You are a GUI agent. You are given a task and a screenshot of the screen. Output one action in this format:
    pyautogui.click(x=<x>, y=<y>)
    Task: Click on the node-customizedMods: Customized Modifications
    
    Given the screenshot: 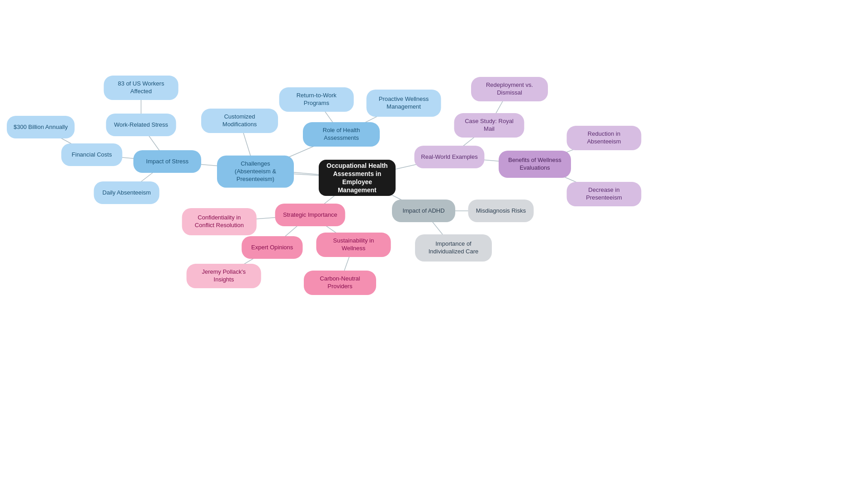 What is the action you would take?
    pyautogui.click(x=240, y=121)
    